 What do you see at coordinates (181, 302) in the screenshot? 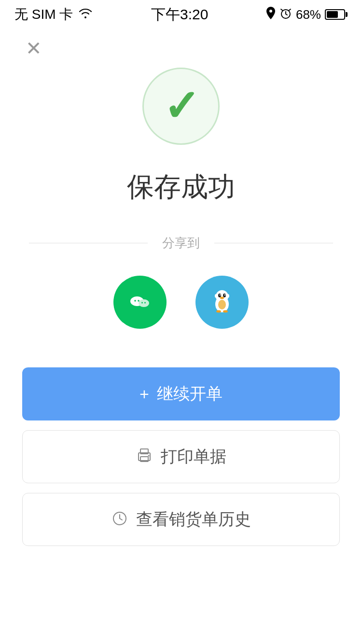
I see `share-icons-row` at bounding box center [181, 302].